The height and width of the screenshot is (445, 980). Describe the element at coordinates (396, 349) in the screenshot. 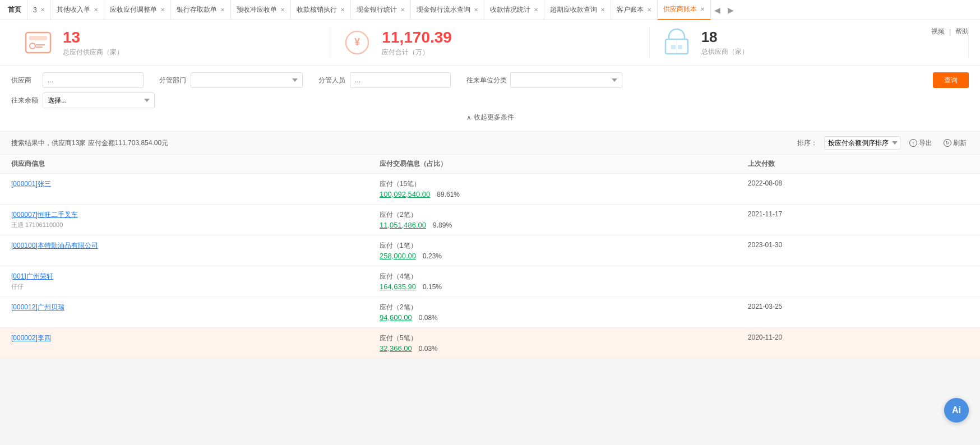

I see `trans-amount: 32,366.00` at that location.